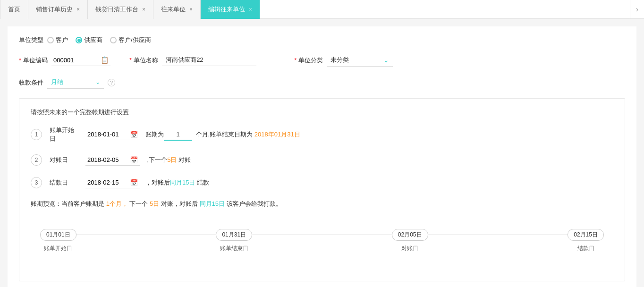  Describe the element at coordinates (356, 60) in the screenshot. I see `unit-category-value: 未分类` at that location.